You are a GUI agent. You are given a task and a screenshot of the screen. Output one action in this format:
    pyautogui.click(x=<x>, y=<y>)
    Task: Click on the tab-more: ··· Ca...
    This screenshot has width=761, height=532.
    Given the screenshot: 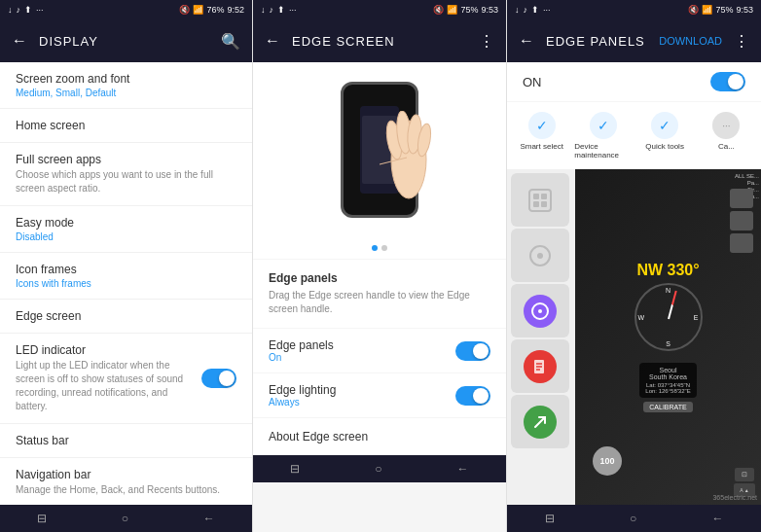 What is the action you would take?
    pyautogui.click(x=726, y=136)
    